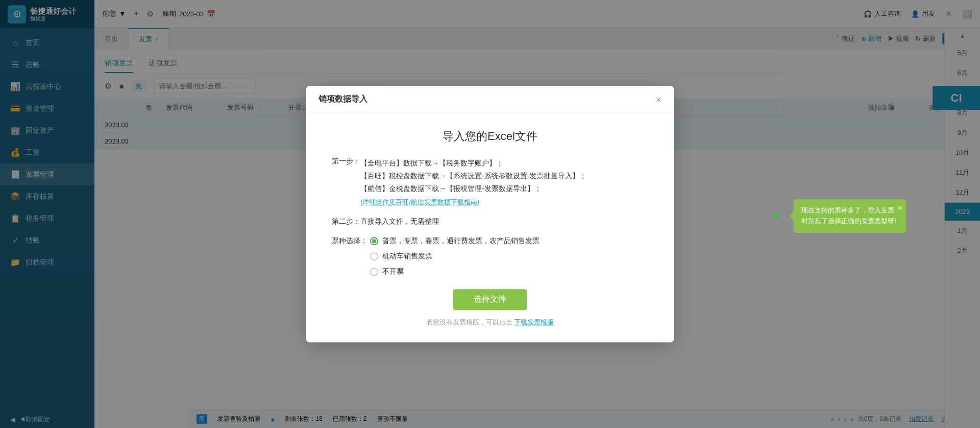  I want to click on step1-guide-link: (详细操作见百旺/航信发票数据下载指南), so click(420, 202).